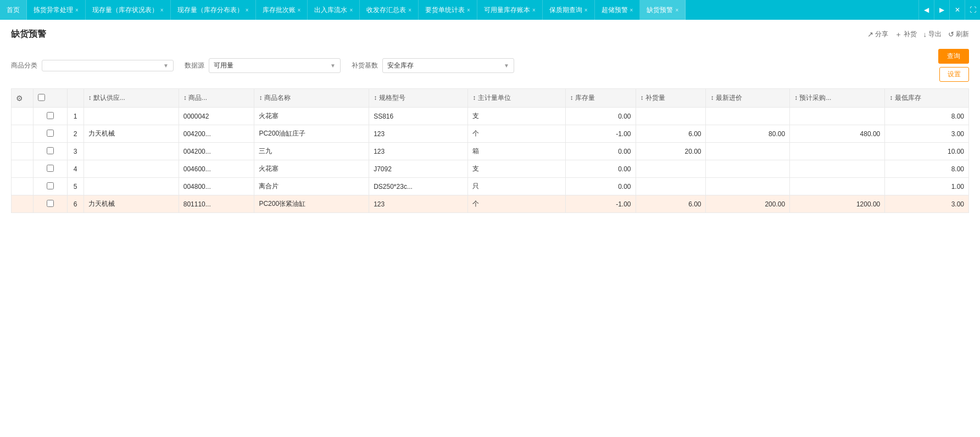 The height and width of the screenshot is (437, 980). Describe the element at coordinates (389, 98) in the screenshot. I see `spec-col-label: ↕ 规格型号` at that location.